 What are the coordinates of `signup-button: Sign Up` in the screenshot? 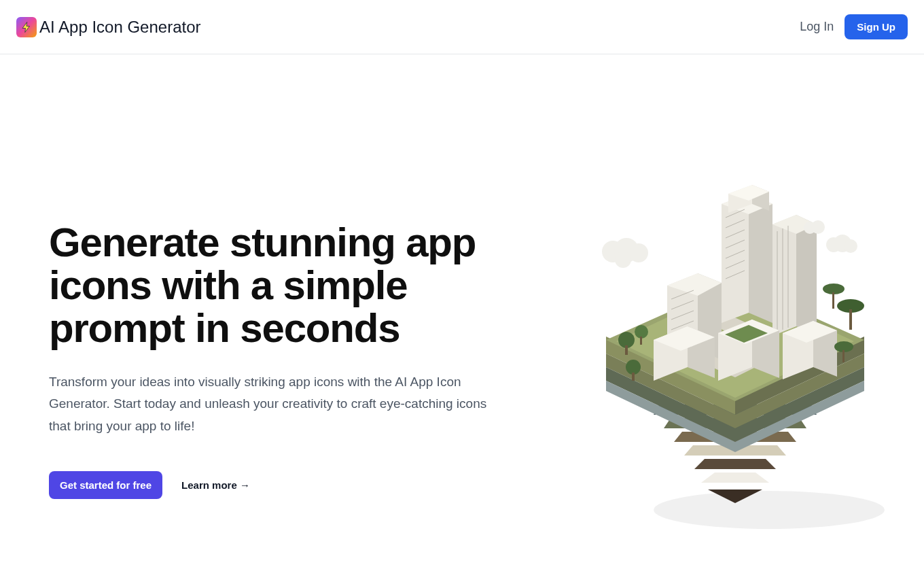 It's located at (876, 27).